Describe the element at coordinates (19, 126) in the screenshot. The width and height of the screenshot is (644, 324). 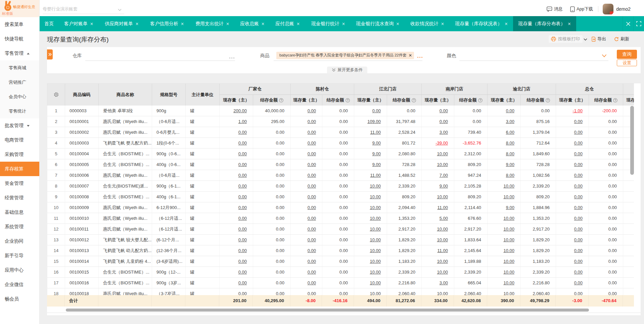
I see `sidebar-item-批发管理: 批发管理` at that location.